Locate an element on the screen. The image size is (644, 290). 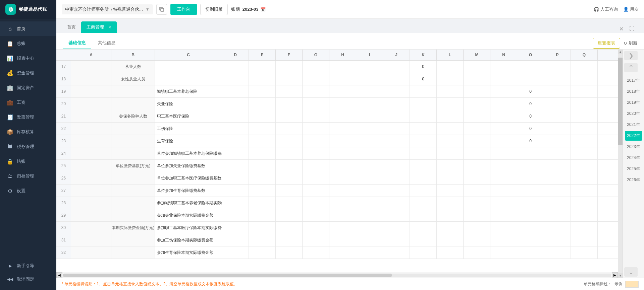
cell-29-A is located at coordinates (91, 215).